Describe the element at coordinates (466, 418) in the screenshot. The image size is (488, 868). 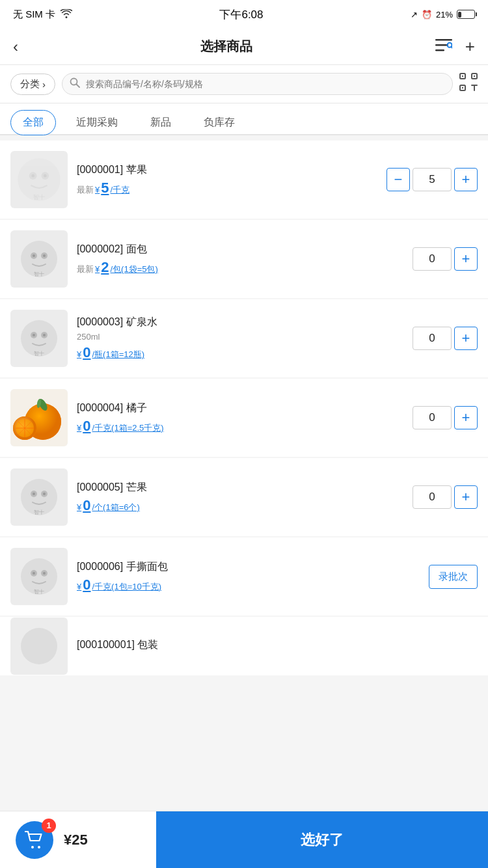
I see `increase-button-4: +` at that location.